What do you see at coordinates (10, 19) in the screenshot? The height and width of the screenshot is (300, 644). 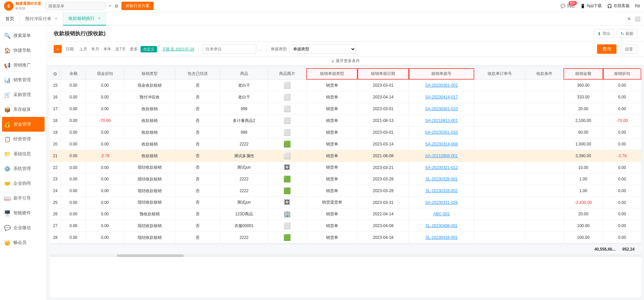 I see `tab-home: 首页` at bounding box center [10, 19].